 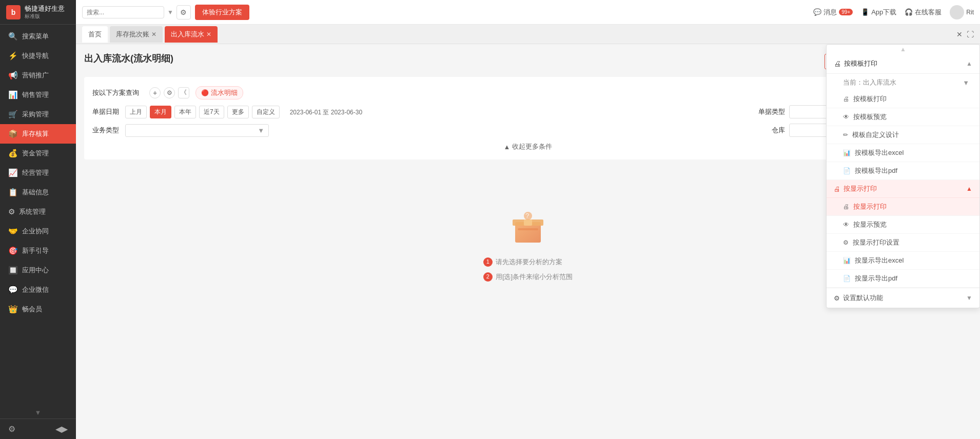 I want to click on filter-actions: + ⚙ 《, so click(x=169, y=93).